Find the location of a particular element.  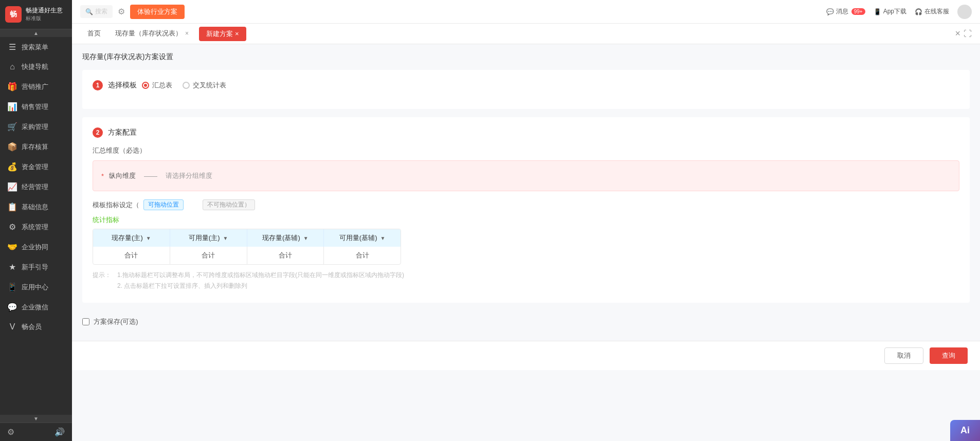

topbar-search-box: 🔍 搜索 is located at coordinates (97, 11).